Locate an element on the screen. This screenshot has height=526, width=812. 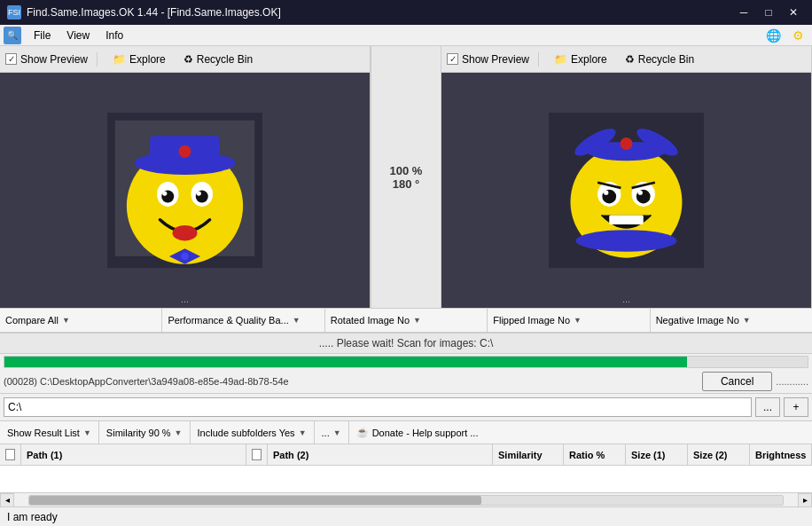
extra-options-dropdown: ... ▼ is located at coordinates (332, 433).